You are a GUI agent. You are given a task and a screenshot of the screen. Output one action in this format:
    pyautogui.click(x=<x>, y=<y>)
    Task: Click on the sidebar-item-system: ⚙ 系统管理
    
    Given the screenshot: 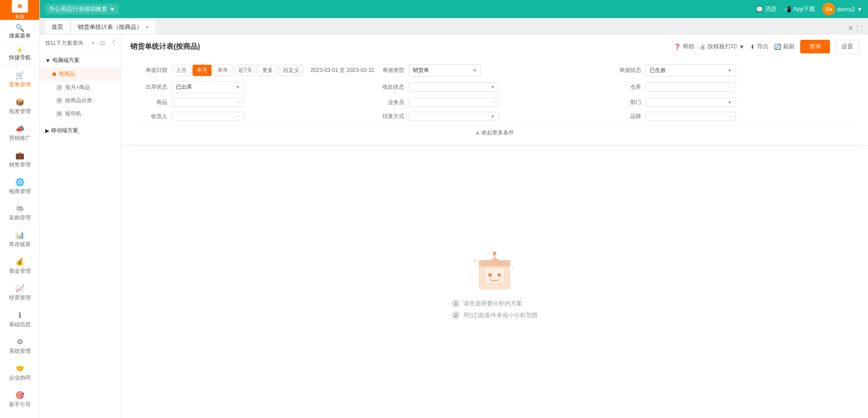 What is the action you would take?
    pyautogui.click(x=20, y=347)
    